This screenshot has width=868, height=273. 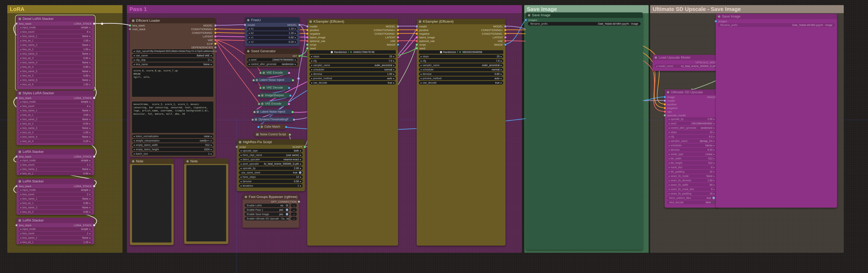 What do you see at coordinates (152, 204) in the screenshot?
I see `prompt-textarea` at bounding box center [152, 204].